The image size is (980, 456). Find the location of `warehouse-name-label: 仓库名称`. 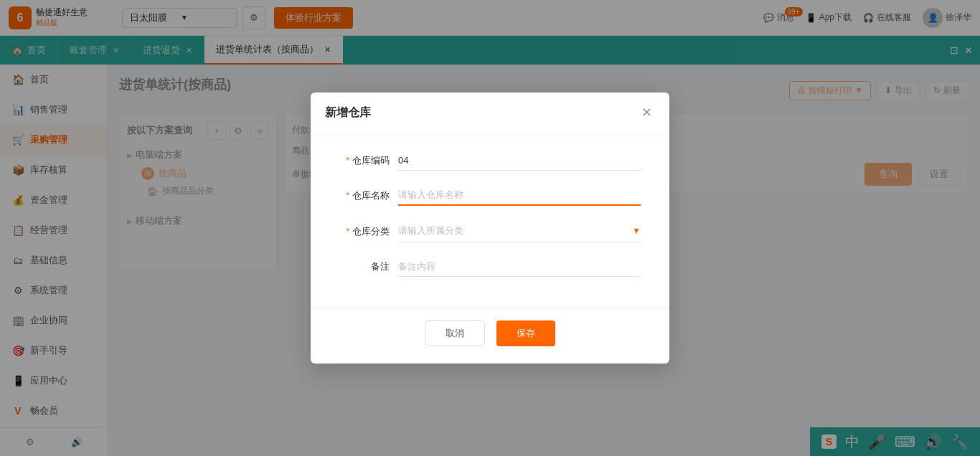

warehouse-name-label: 仓库名称 is located at coordinates (364, 196).